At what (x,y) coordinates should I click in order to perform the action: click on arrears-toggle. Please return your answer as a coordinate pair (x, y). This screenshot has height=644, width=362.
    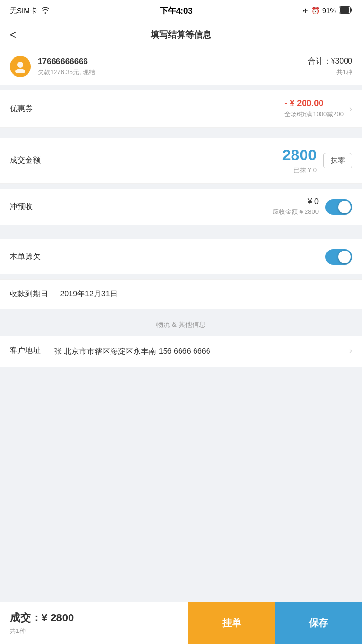
    Looking at the image, I should click on (339, 257).